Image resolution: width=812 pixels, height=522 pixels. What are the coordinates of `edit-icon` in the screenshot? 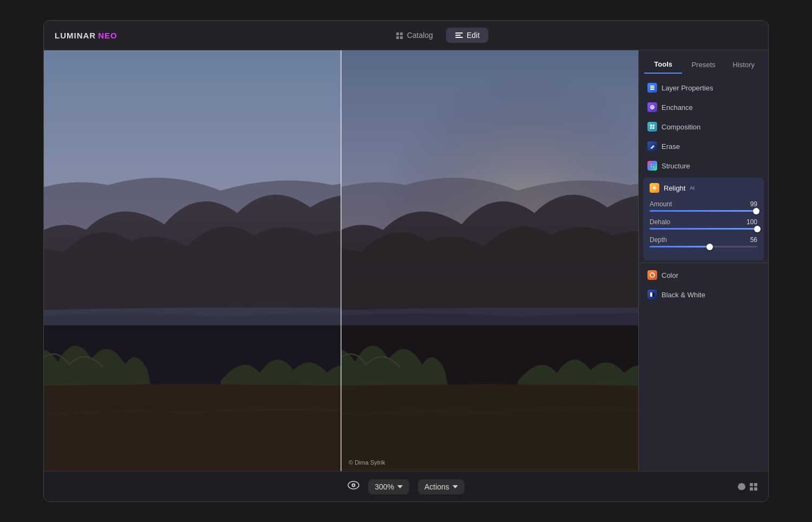 It's located at (459, 35).